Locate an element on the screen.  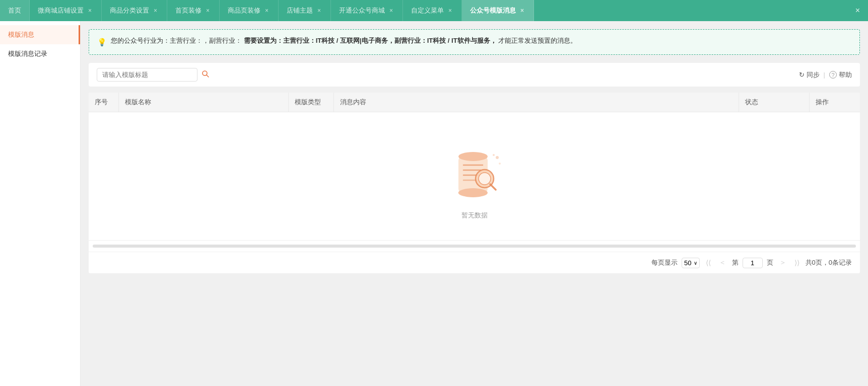
tab-open-mall-close: × is located at coordinates (391, 11).